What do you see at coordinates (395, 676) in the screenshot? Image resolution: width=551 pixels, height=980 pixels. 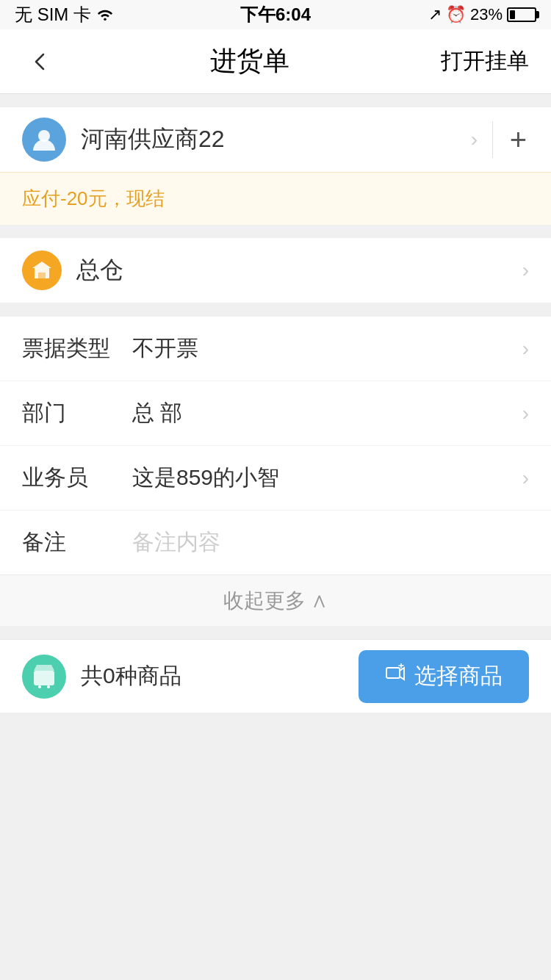 I see `select-product-icon` at bounding box center [395, 676].